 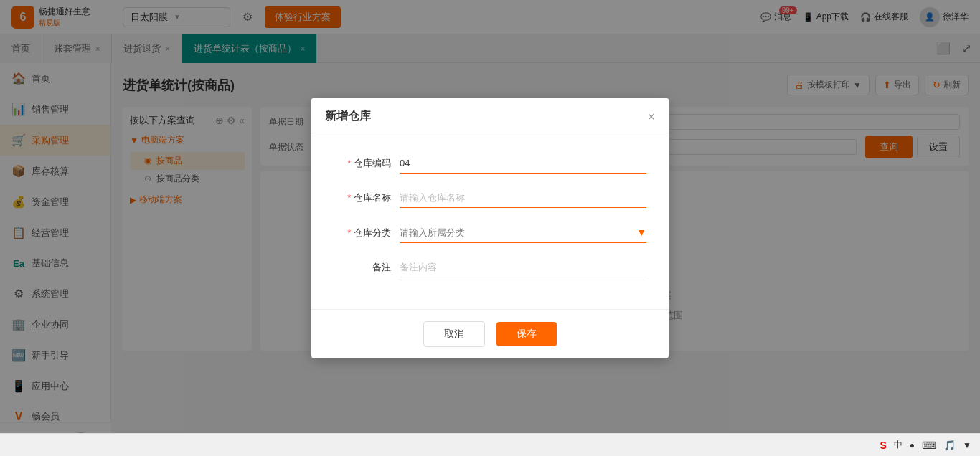 What do you see at coordinates (348, 116) in the screenshot?
I see `modal-title: 新增仓库` at bounding box center [348, 116].